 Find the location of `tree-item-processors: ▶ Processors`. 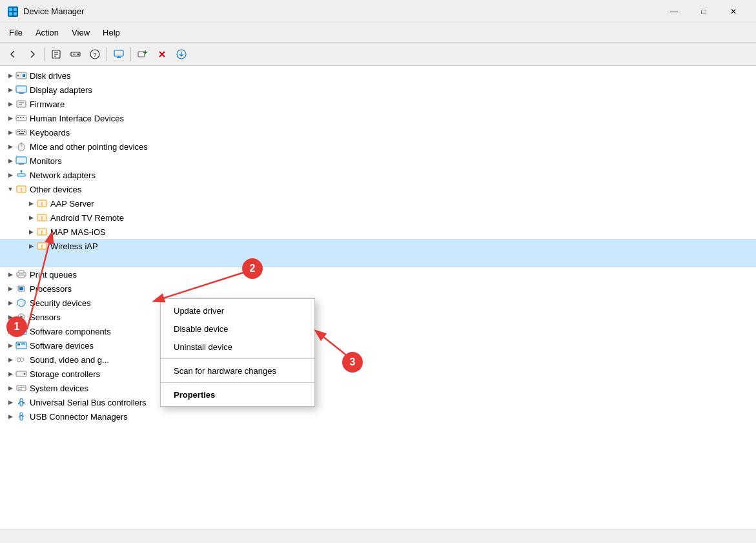

tree-item-processors: ▶ Processors is located at coordinates (378, 289).